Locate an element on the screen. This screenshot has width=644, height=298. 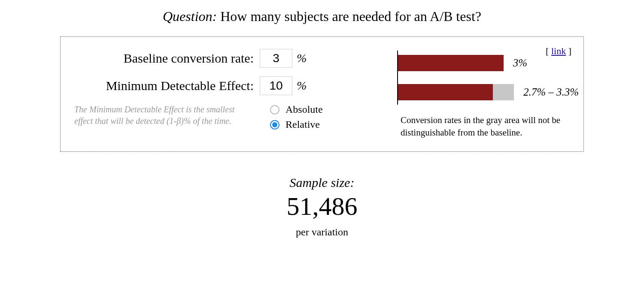
baseline-label: Baseline conversion rate: is located at coordinates (167, 58).